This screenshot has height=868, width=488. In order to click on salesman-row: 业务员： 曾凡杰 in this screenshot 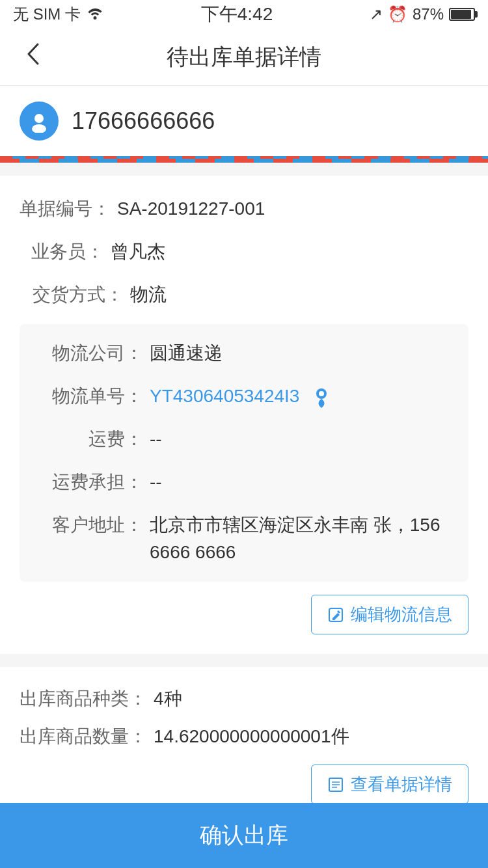, I will do `click(244, 252)`.